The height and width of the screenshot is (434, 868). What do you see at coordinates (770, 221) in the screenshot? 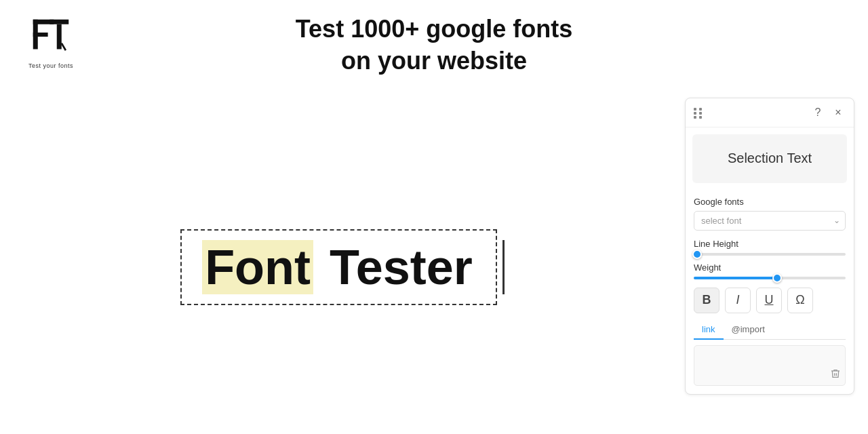
I see `font-select-wrapper: select font ⌄` at bounding box center [770, 221].